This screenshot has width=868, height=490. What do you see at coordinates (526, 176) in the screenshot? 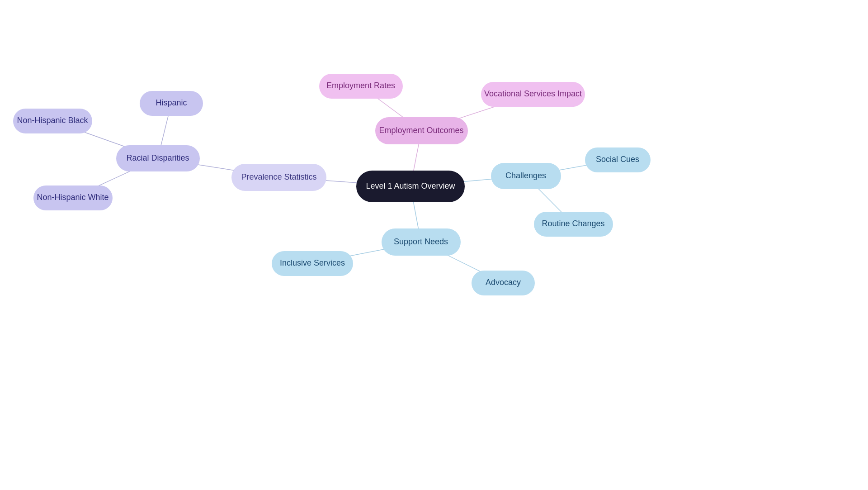
I see `challenges-label: Challenges` at bounding box center [526, 176].